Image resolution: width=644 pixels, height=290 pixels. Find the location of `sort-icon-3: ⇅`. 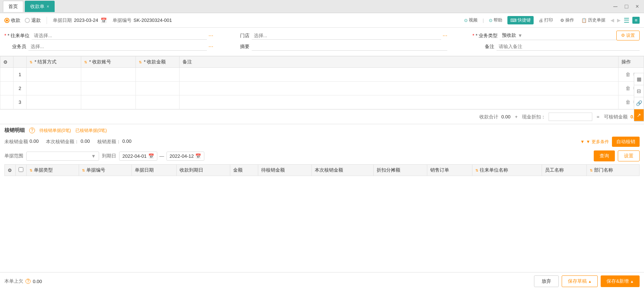

sort-icon-3: ⇅ is located at coordinates (140, 62).